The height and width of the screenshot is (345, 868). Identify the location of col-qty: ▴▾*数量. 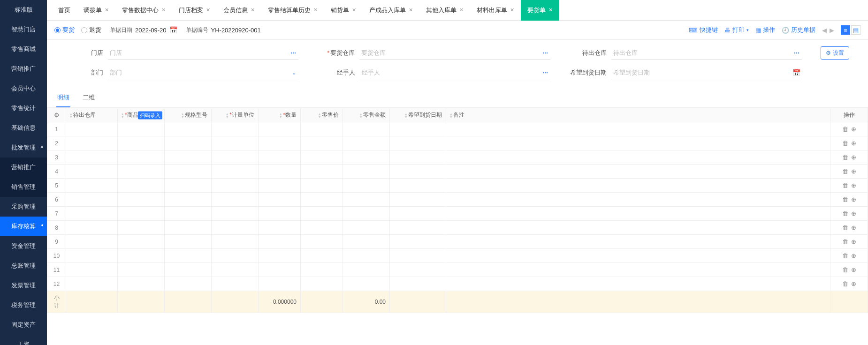
(280, 115).